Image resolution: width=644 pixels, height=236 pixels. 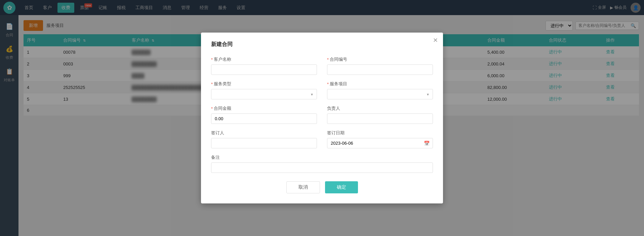 What do you see at coordinates (264, 139) in the screenshot?
I see `form-row-signer: 签订人` at bounding box center [264, 139].